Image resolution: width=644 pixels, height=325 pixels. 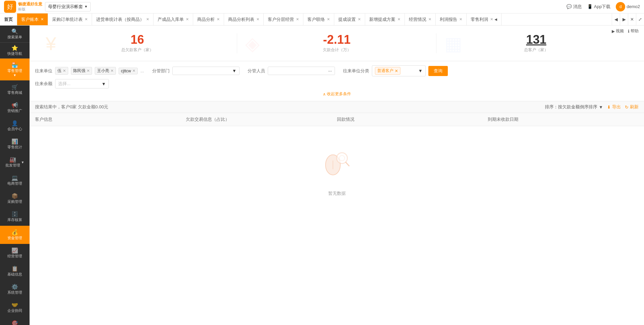 What do you see at coordinates (614, 107) in the screenshot?
I see `export-button: ⬇ 导出` at bounding box center [614, 107].